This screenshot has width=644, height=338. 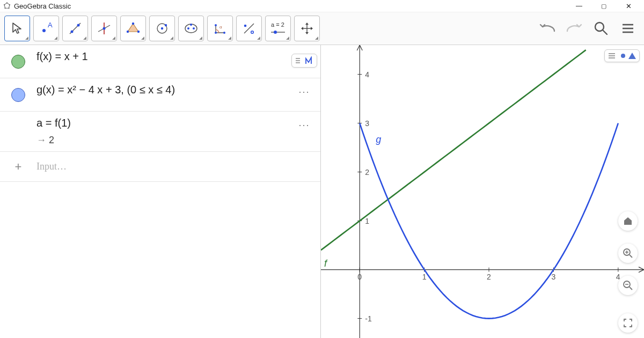 What do you see at coordinates (632, 56) in the screenshot?
I see `shape-style-icon` at bounding box center [632, 56].